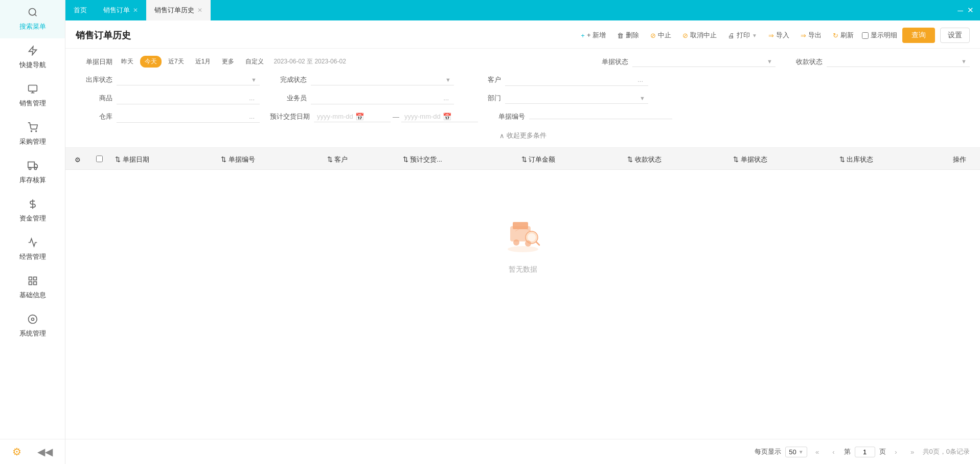 This screenshot has height=464, width=980. I want to click on sidebar-item-sales-mgmt: 销售管理, so click(33, 96).